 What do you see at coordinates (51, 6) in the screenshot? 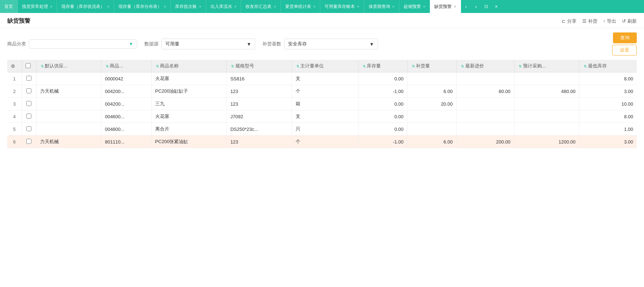
I see `tab-close-picking: ×` at bounding box center [51, 6].